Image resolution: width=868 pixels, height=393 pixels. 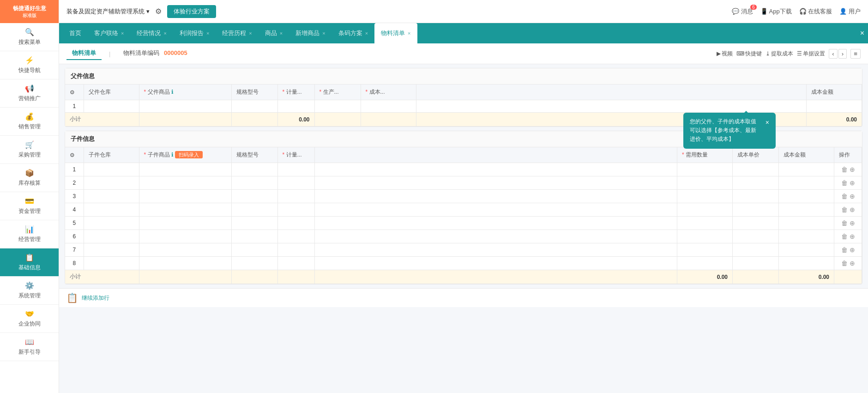 What do you see at coordinates (74, 92) in the screenshot?
I see `parent-th-settings: ⚙` at bounding box center [74, 92].